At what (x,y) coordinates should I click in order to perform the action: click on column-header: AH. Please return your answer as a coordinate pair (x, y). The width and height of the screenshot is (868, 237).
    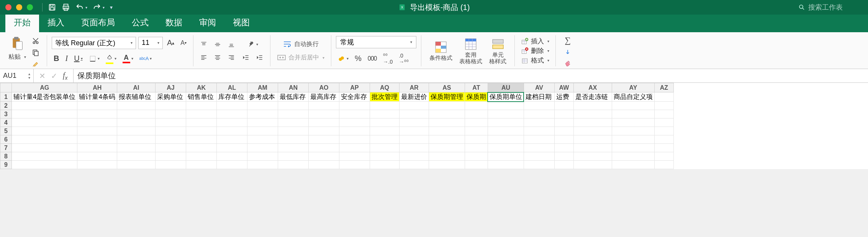
    Looking at the image, I should click on (97, 88).